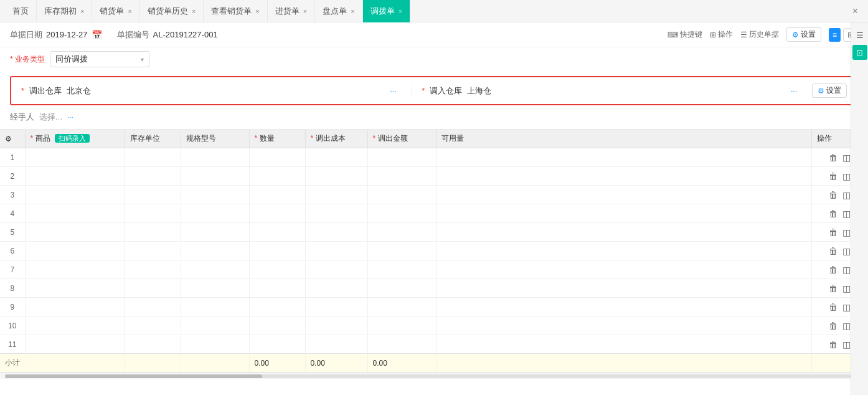  Describe the element at coordinates (82, 11) in the screenshot. I see `tab-inventory-init-close: ×` at that location.